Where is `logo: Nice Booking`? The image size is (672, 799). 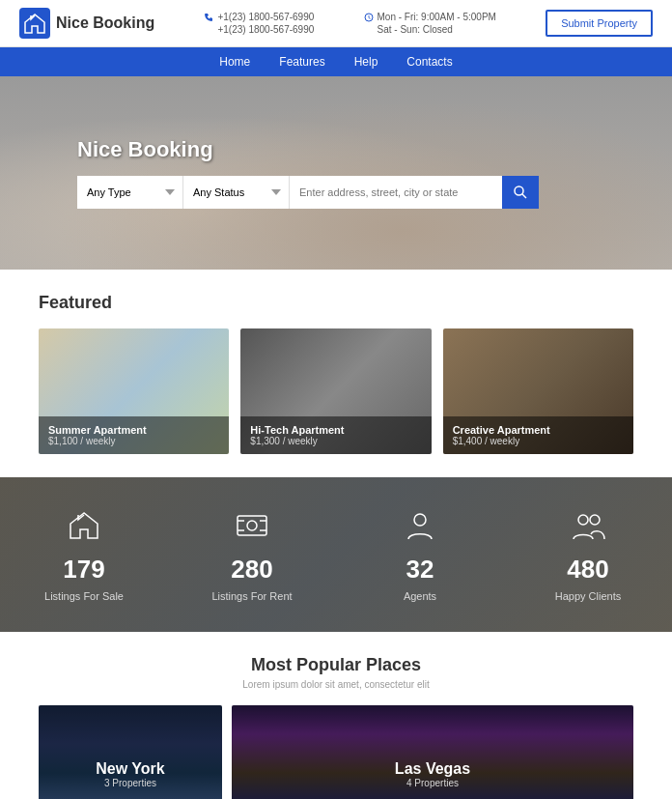
logo: Nice Booking is located at coordinates (87, 23).